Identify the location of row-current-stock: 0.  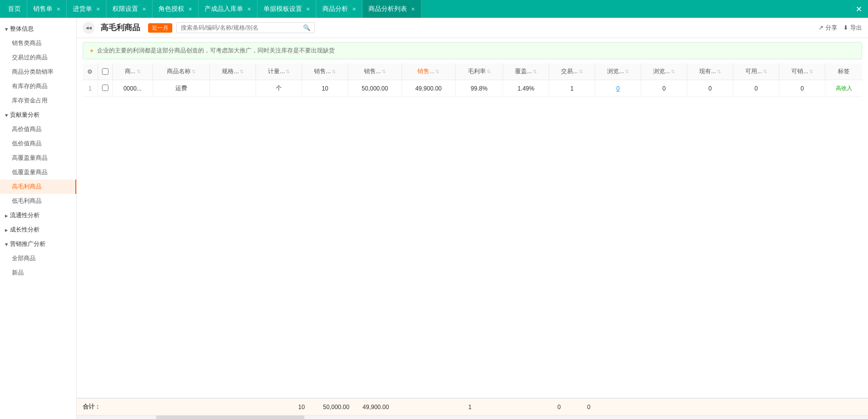
(710, 89).